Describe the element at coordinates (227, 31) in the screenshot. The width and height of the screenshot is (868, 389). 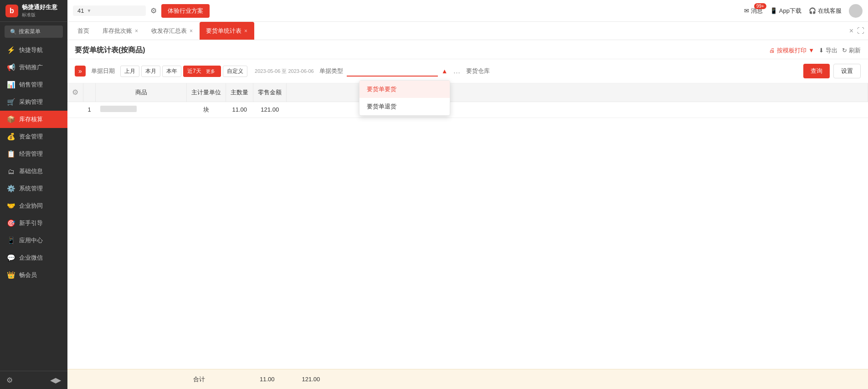
I see `tab-goods-stats: 要货单统计表 ×` at that location.